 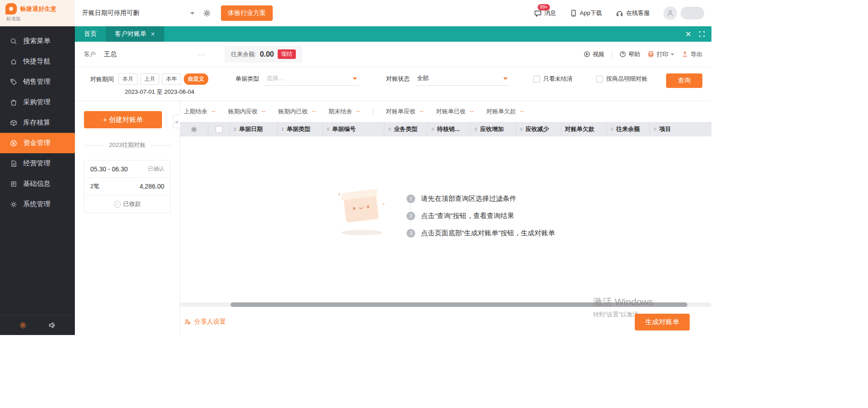 I want to click on by-item-detail-checkbox: 按商品明细对账, so click(x=622, y=79).